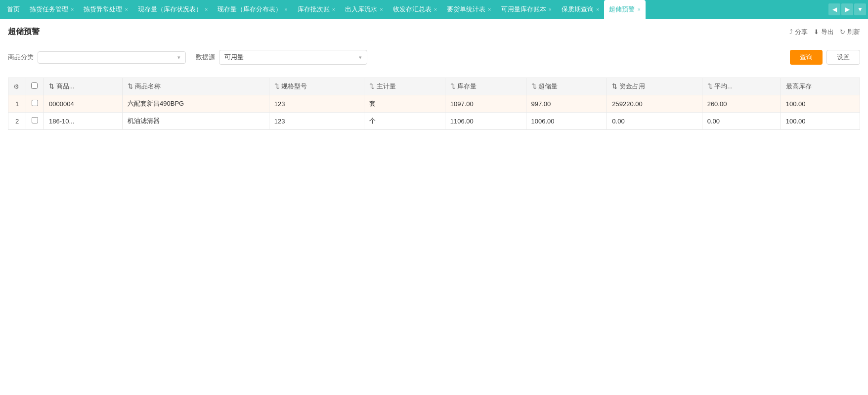 This screenshot has width=868, height=395. Describe the element at coordinates (435, 9) in the screenshot. I see `close-recv-summary: ×` at that location.